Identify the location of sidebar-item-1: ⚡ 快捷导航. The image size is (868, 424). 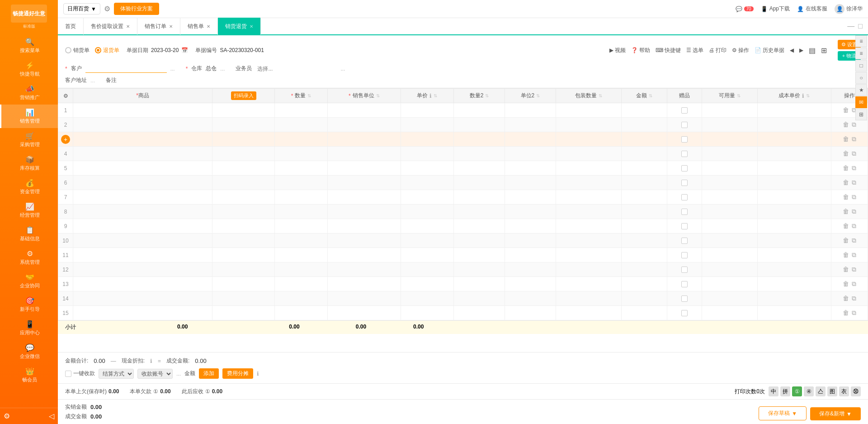
(29, 69).